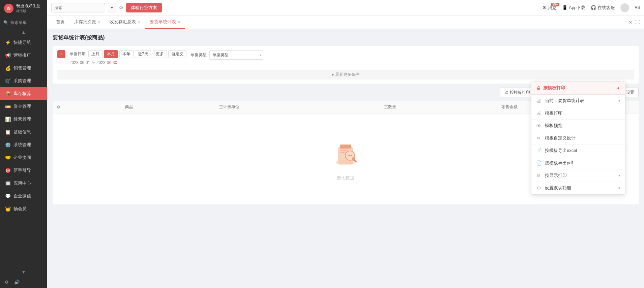 This screenshot has width=644, height=288. I want to click on sidebar-scroll-up: ▲, so click(24, 32).